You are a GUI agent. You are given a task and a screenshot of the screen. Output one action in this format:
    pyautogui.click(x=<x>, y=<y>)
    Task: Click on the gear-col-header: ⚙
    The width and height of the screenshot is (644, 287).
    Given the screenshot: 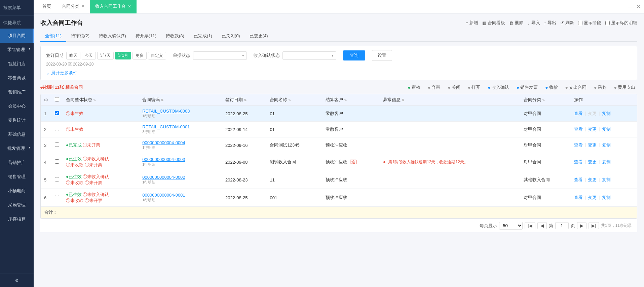 What is the action you would take?
    pyautogui.click(x=46, y=100)
    